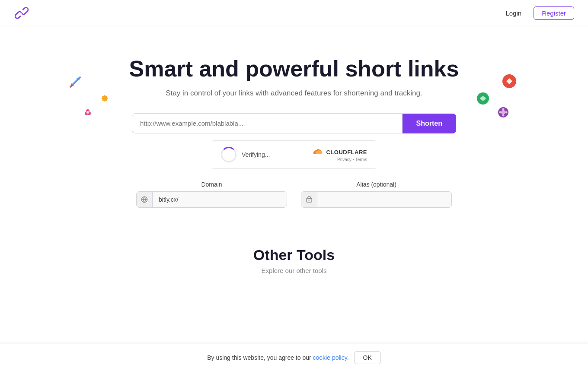  Describe the element at coordinates (376, 194) in the screenshot. I see `alias-field-group: Alias (optional)` at that location.